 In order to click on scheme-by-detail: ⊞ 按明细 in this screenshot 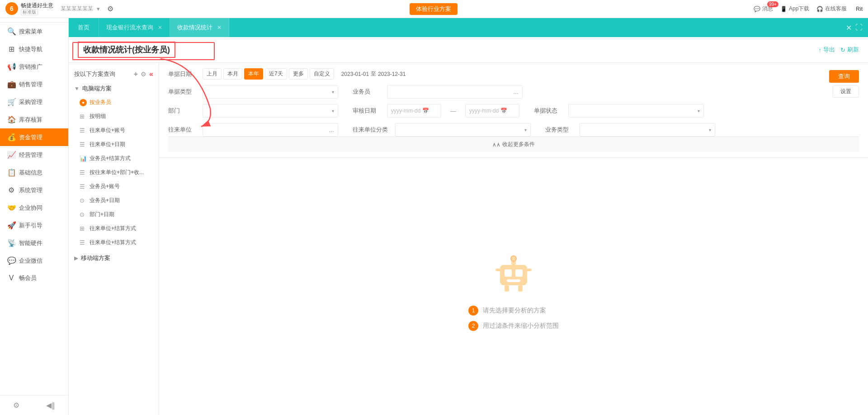, I will do `click(114, 117)`.